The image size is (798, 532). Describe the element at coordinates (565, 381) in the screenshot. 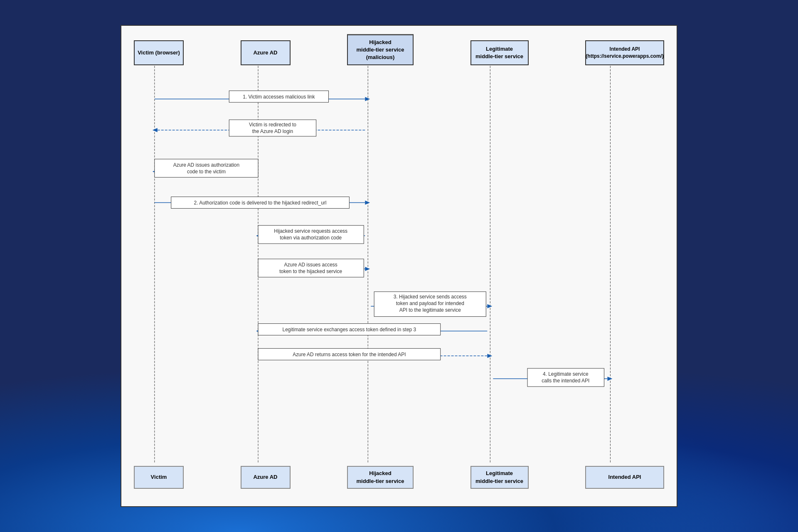

I see `svg-text: calls the intended API` at that location.